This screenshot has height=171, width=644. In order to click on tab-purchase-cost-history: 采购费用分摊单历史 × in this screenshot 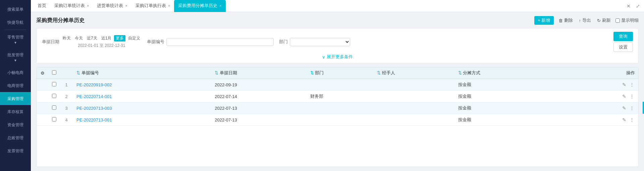, I will do `click(200, 6)`.